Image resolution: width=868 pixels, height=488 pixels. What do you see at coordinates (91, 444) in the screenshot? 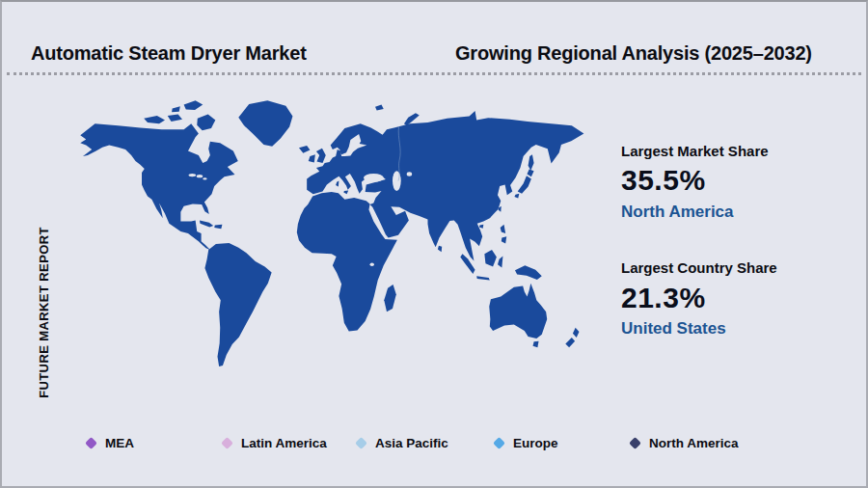
I see `mea-diamond-icon` at bounding box center [91, 444].